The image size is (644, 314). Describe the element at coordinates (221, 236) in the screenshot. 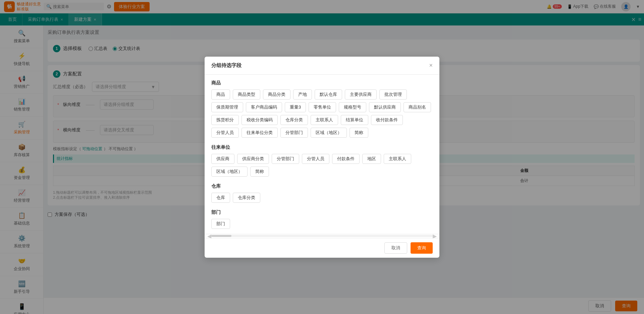

I see `hscroll-thumb` at that location.